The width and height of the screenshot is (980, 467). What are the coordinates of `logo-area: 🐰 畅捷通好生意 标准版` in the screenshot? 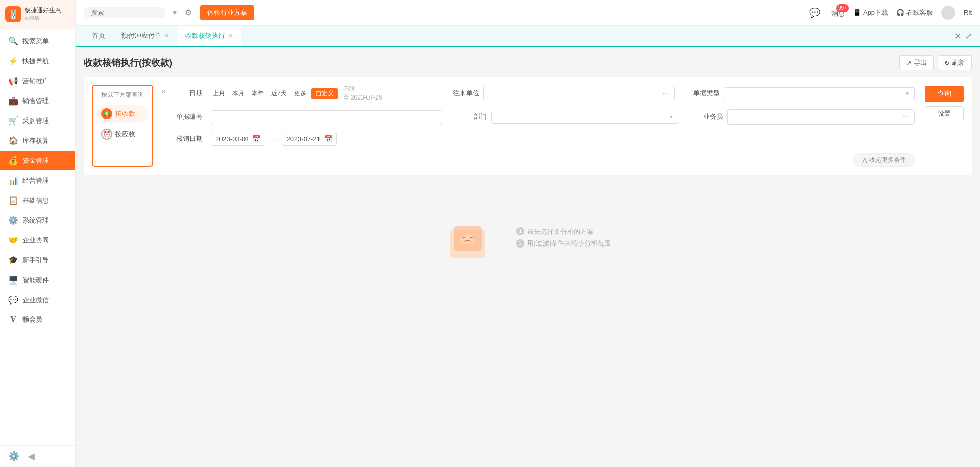 It's located at (38, 14).